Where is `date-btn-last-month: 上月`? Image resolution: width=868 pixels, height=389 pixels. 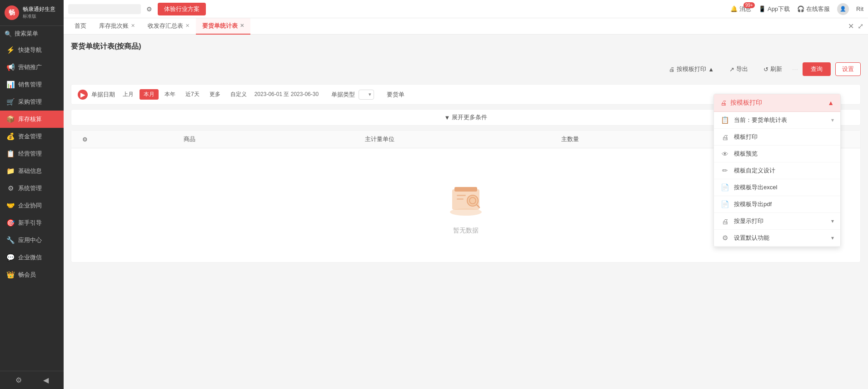
date-btn-last-month: 上月 is located at coordinates (128, 95).